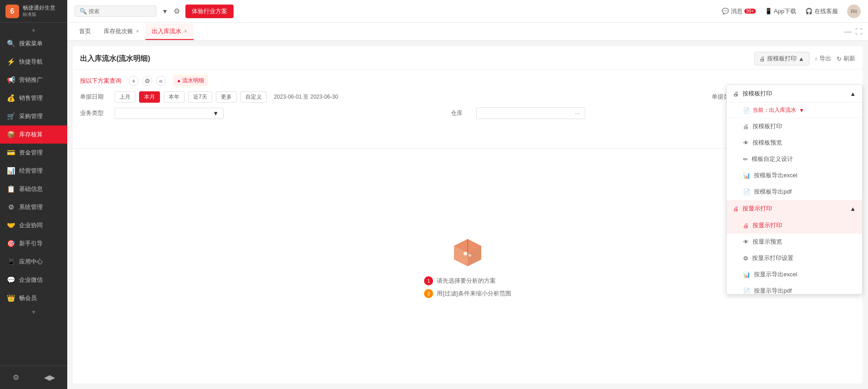 Image resolution: width=868 pixels, height=389 pixels. What do you see at coordinates (794, 175) in the screenshot?
I see `dropdown-item-template-export-excel: 📊 按模板导出excel` at bounding box center [794, 175].